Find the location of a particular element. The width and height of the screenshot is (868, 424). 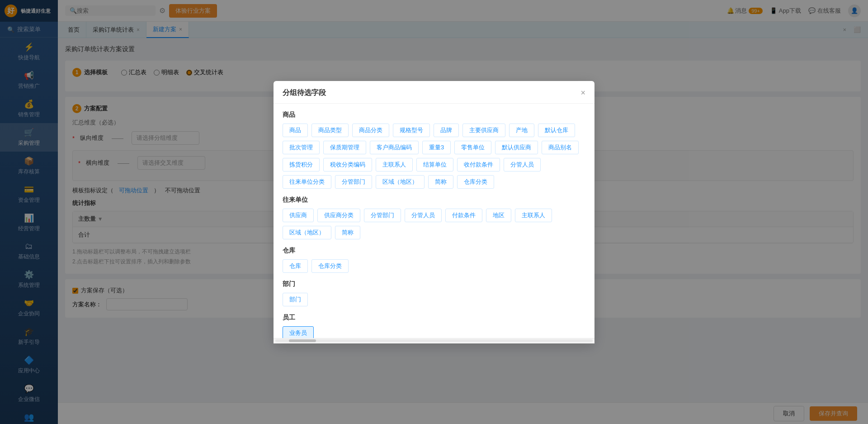

section-product: 商品 商品 商品类型 商品分类 规格型号 品牌 主要供应商 产地 默认仓库 批次… is located at coordinates (434, 150).